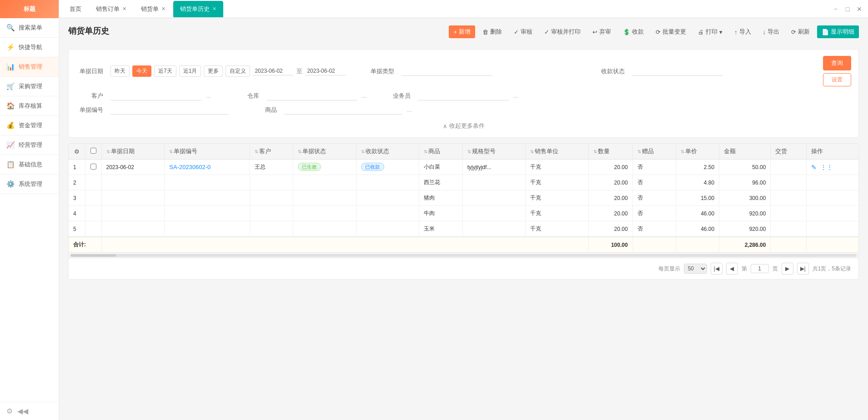  Describe the element at coordinates (492, 32) in the screenshot. I see `delete-button: 🗑 删除` at that location.